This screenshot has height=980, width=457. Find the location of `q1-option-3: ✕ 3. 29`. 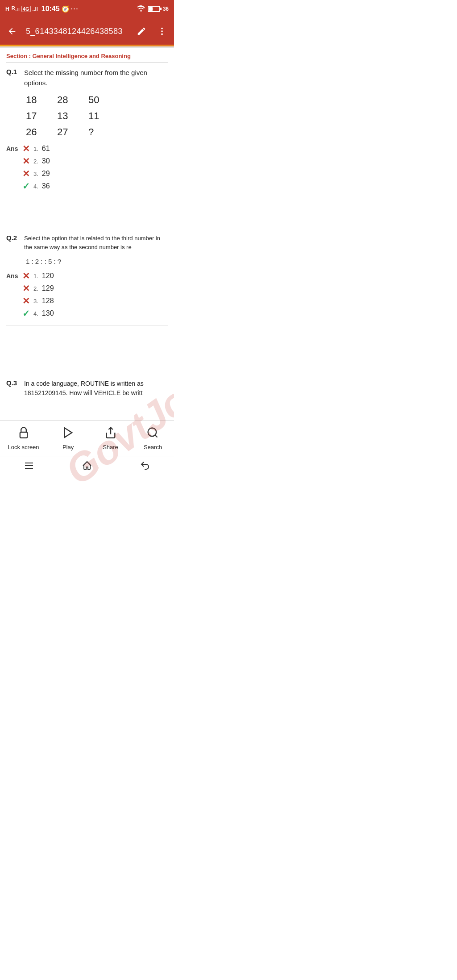

q1-option-3: ✕ 3. 29 is located at coordinates (36, 174).